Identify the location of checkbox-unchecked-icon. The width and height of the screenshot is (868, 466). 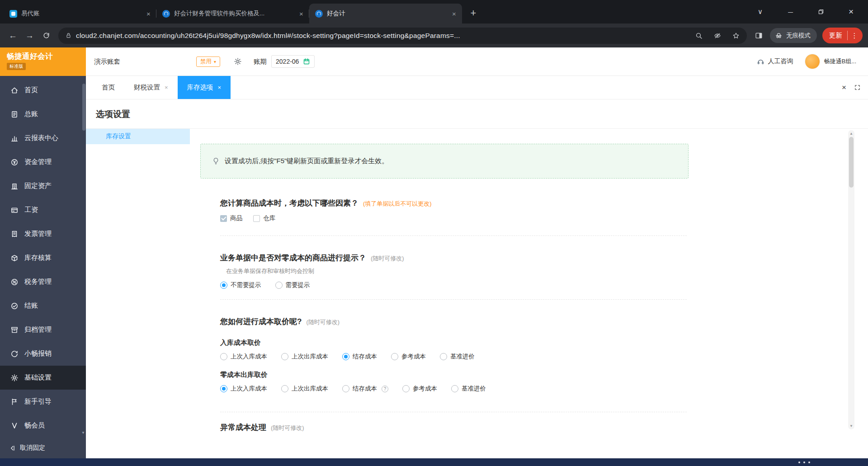
(257, 219).